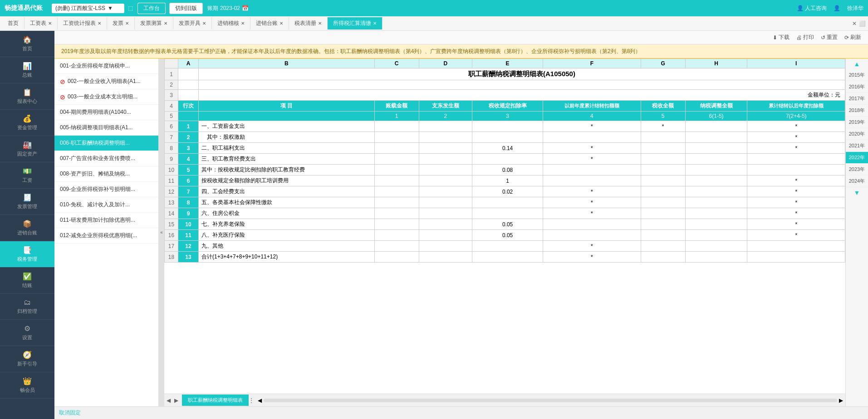  What do you see at coordinates (505, 127) in the screenshot?
I see `table-row: 6 1 一、工资薪金支出 * * *` at bounding box center [505, 127].